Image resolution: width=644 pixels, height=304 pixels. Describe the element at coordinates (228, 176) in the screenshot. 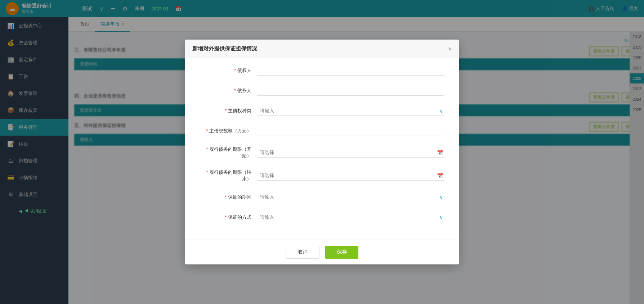

I see `label-period-end: * 履行债务的期限（结束）` at that location.